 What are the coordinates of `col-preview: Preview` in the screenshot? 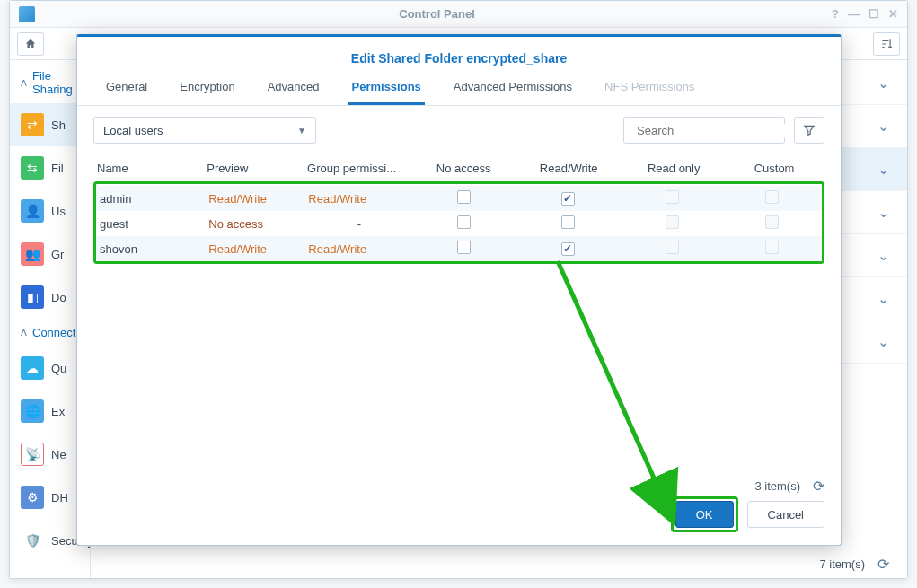 It's located at (253, 169).